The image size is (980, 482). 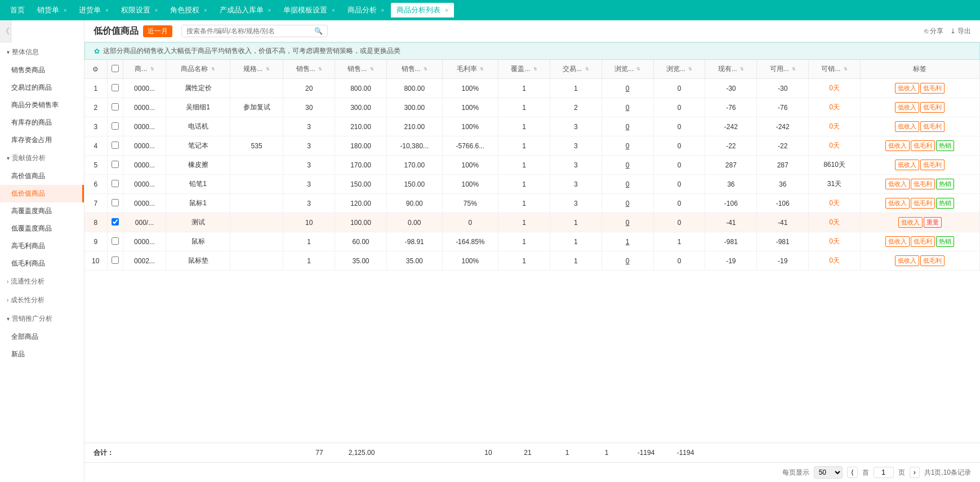 What do you see at coordinates (157, 10) in the screenshot?
I see `nav-permission-close: ×` at bounding box center [157, 10].